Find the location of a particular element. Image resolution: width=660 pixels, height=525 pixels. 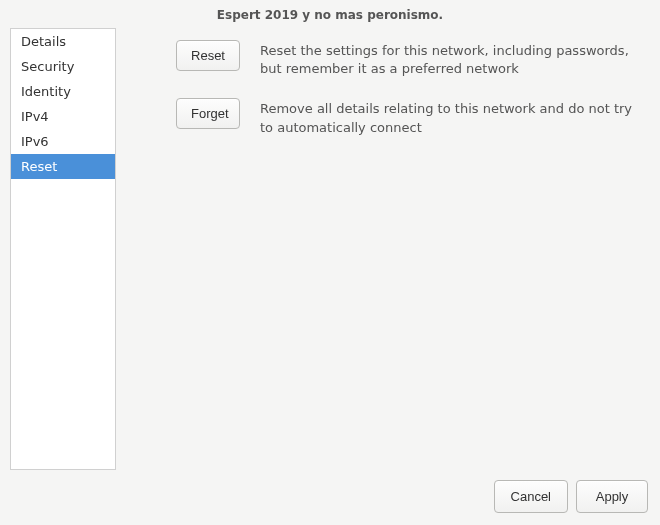

forget-description: Remove all details relating to this netw… is located at coordinates (450, 117).